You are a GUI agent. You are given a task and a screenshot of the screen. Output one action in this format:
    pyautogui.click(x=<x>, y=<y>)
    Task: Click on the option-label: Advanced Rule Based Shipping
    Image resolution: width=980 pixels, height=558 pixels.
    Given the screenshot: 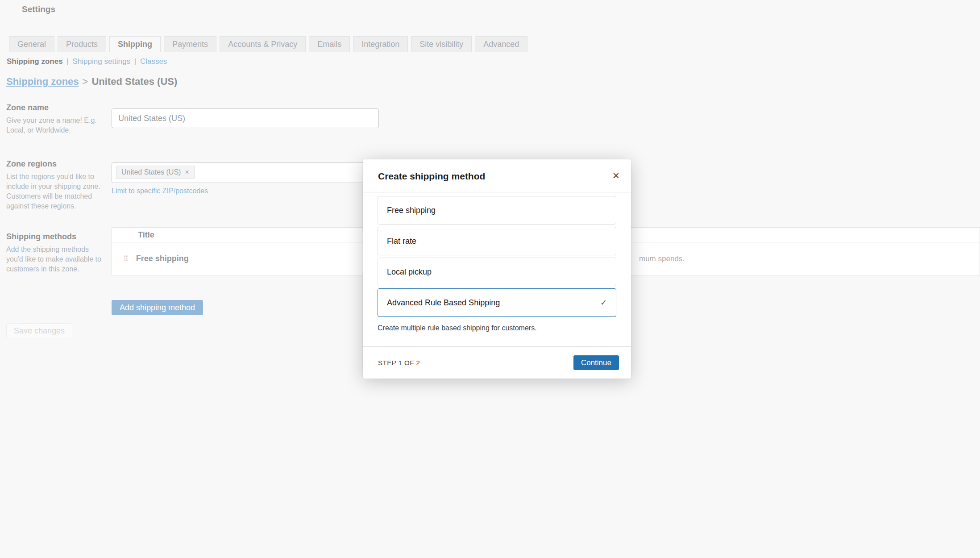 What is the action you would take?
    pyautogui.click(x=444, y=303)
    